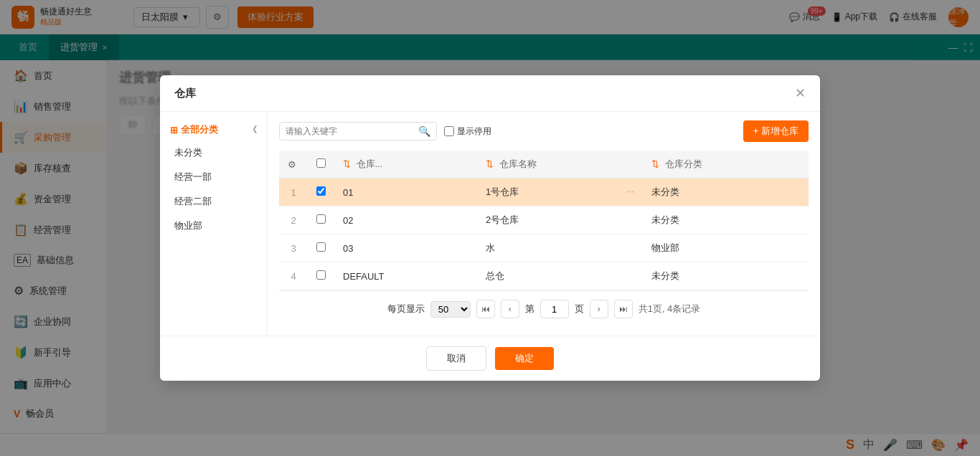  I want to click on prev-page-button: ‹, so click(510, 309).